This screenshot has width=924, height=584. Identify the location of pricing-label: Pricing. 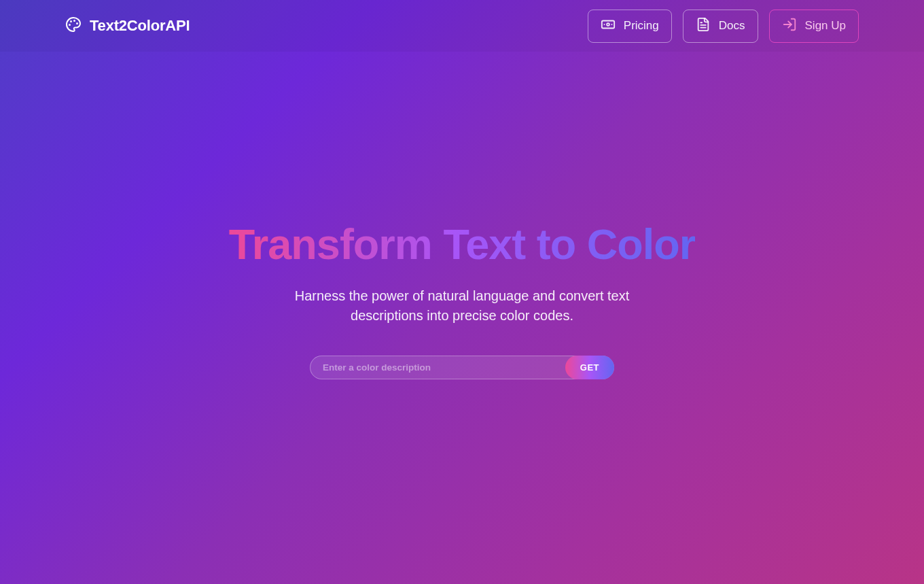
(641, 26).